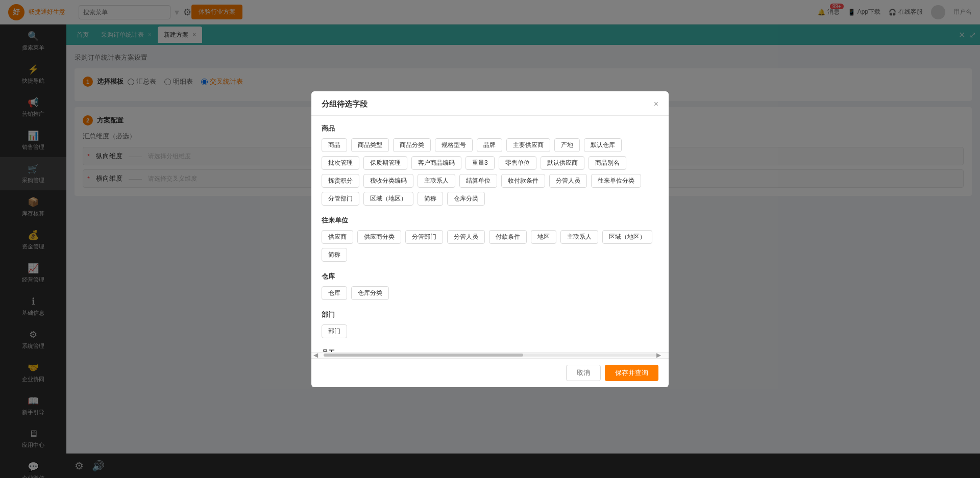  I want to click on field-tag-tax-code: 税收分类编码, so click(388, 181).